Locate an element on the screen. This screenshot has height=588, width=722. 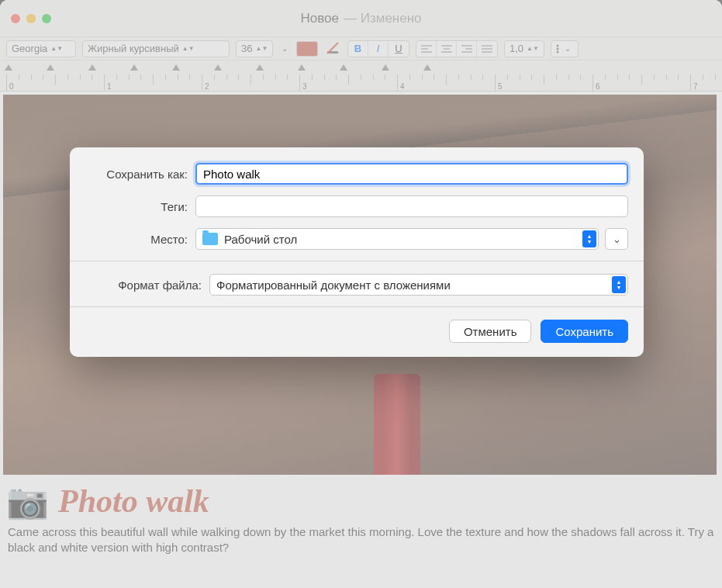
location-label: Место: is located at coordinates (140, 239).